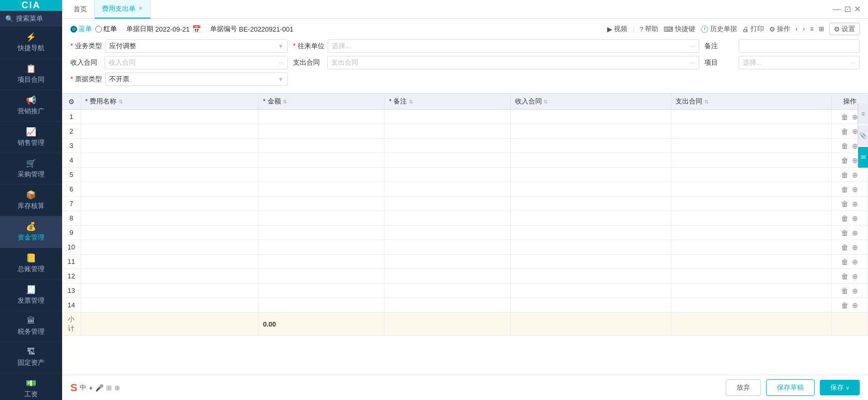  Describe the element at coordinates (513, 46) in the screenshot. I see `counterparty-input: 选择... ···` at that location.